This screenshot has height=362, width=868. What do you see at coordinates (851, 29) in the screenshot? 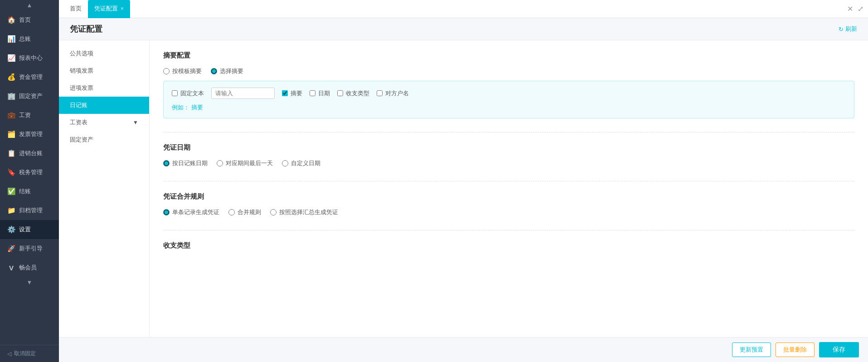
I see `refresh-label: 刷新` at bounding box center [851, 29].